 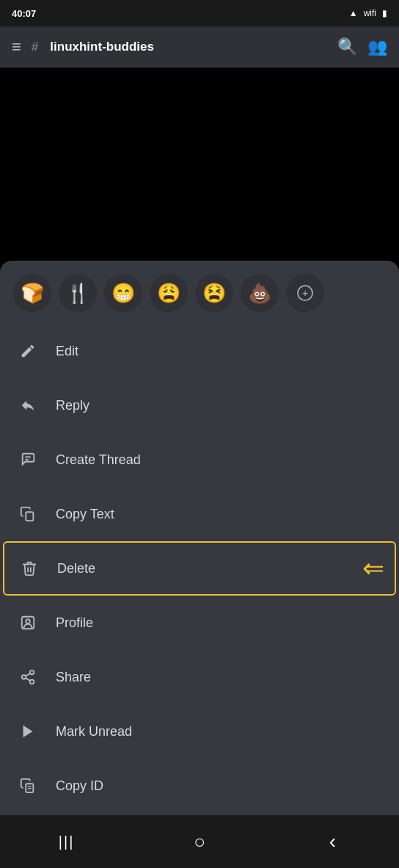 I want to click on menu-item-mark-unread: Mark Unread, so click(x=200, y=731).